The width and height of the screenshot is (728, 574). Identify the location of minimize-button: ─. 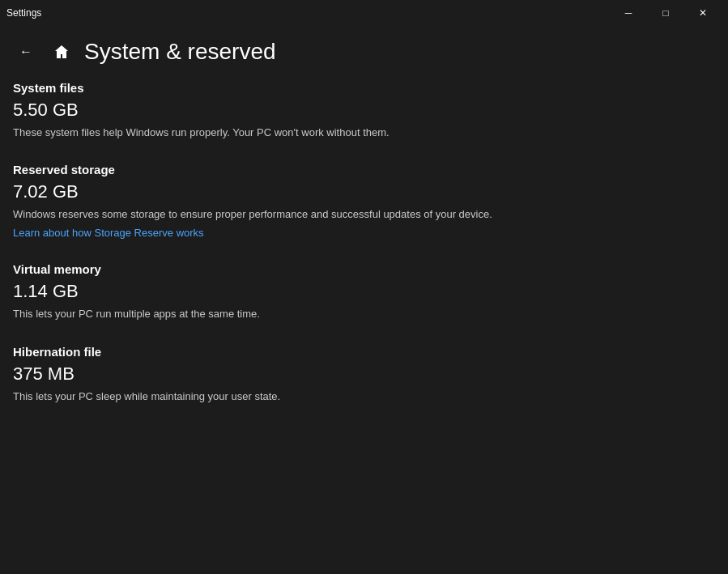
(628, 13).